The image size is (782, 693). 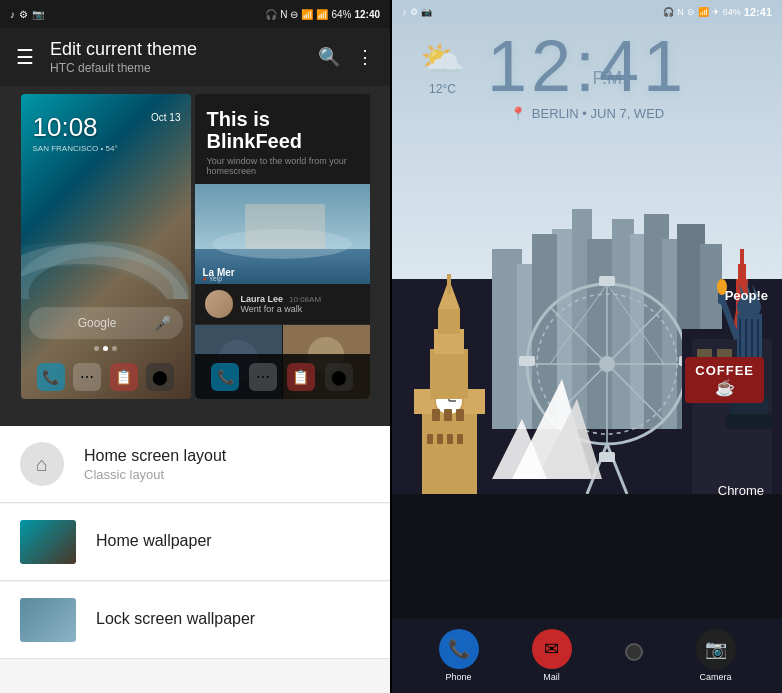 I want to click on home-wallpaper-text: Home wallpaper, so click(x=233, y=542).